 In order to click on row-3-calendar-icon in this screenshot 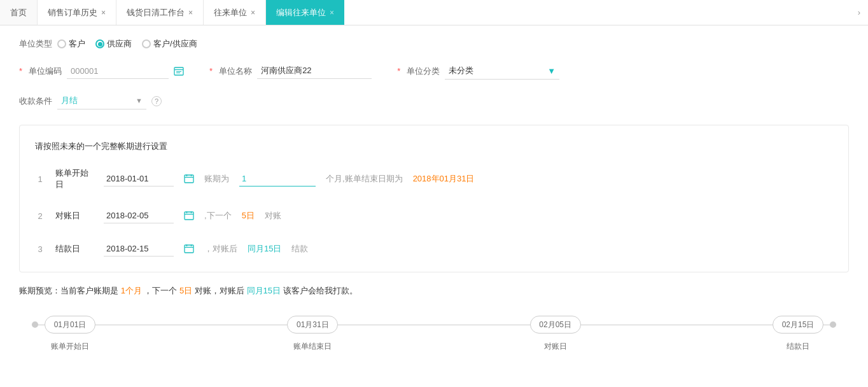, I will do `click(189, 249)`.